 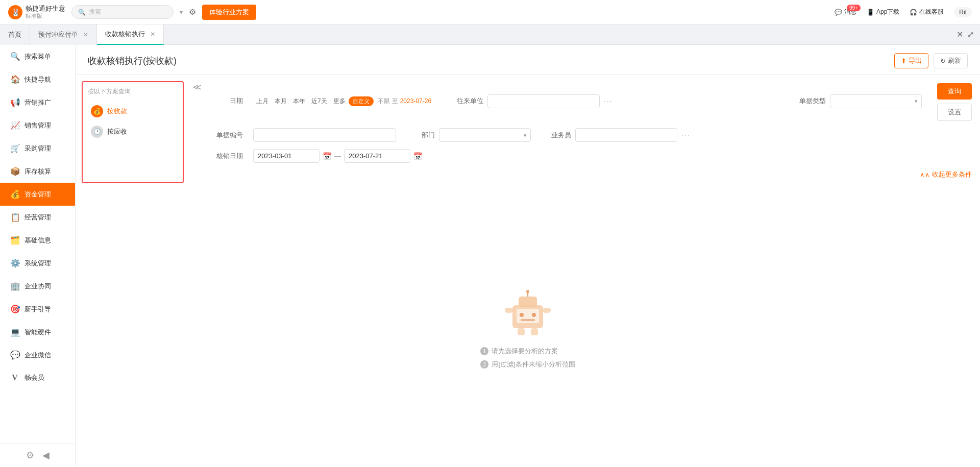 I want to click on phone-icon: 📱, so click(x=871, y=12).